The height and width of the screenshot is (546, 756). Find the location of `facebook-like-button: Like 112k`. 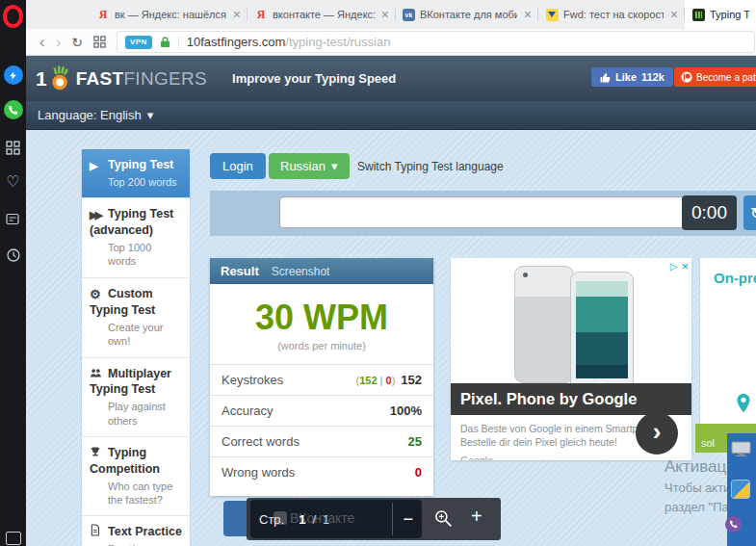

facebook-like-button: Like 112k is located at coordinates (632, 77).